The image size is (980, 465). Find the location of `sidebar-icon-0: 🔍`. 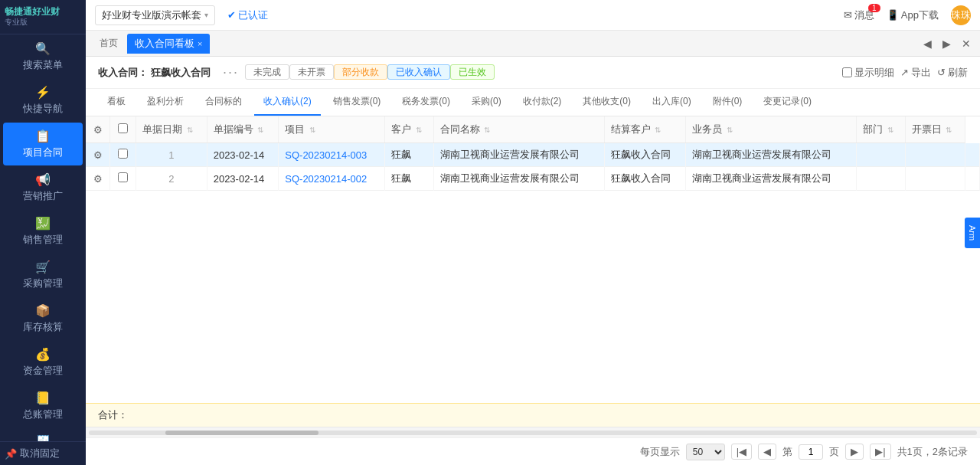

sidebar-icon-0: 🔍 is located at coordinates (43, 49).